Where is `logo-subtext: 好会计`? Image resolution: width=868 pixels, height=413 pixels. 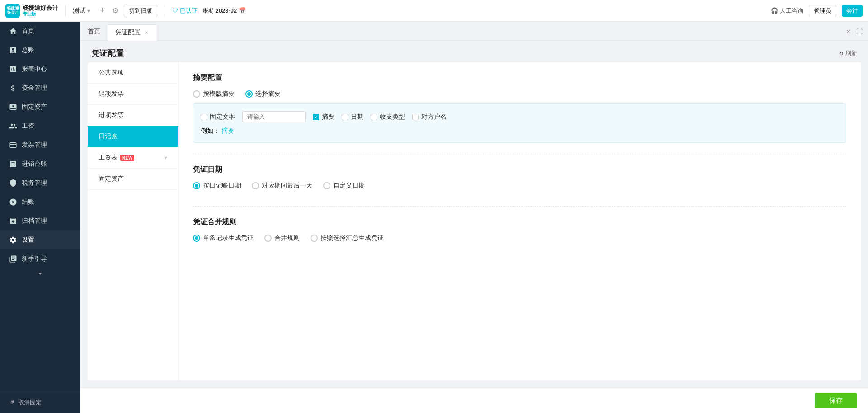 logo-subtext: 好会计 is located at coordinates (13, 13).